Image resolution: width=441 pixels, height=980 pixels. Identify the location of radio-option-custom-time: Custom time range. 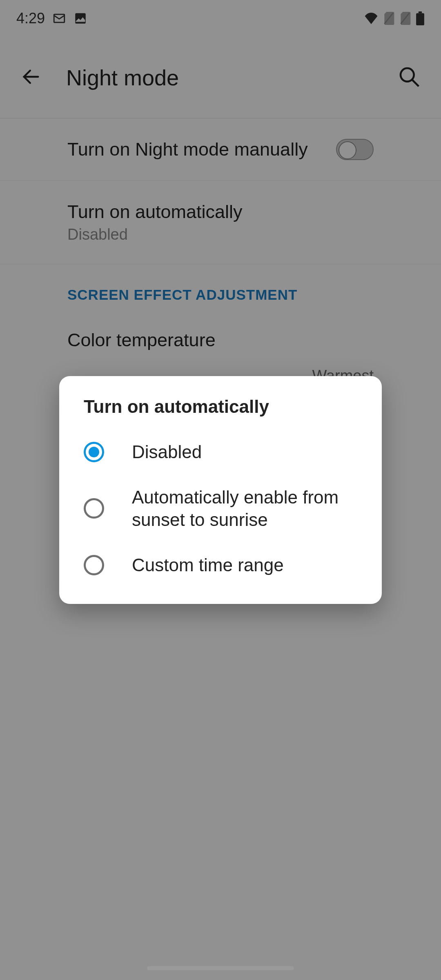
(220, 565).